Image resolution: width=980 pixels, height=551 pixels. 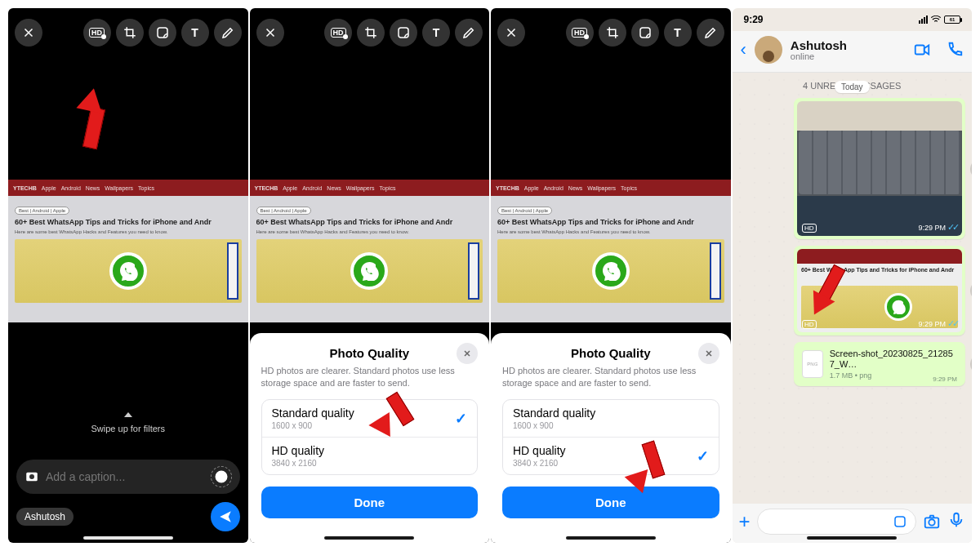 I want to click on status-time: 9:29, so click(x=754, y=20).